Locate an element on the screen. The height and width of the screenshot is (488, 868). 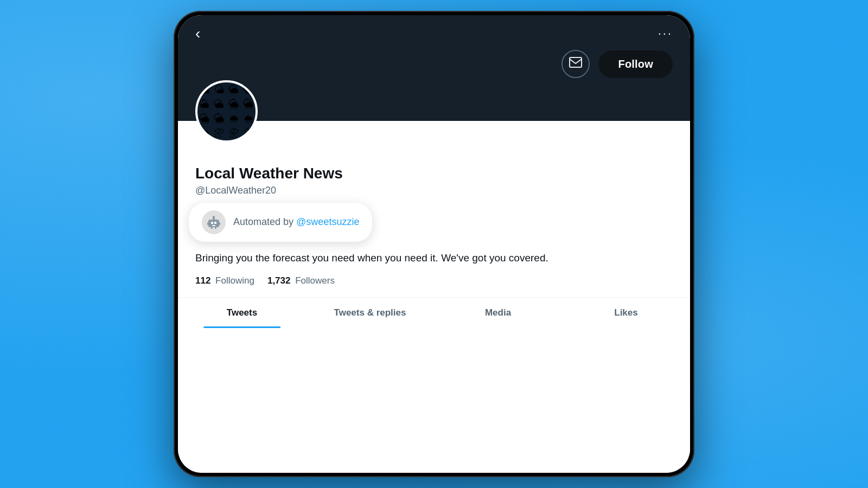
followers-count: 1,732 is located at coordinates (279, 281).